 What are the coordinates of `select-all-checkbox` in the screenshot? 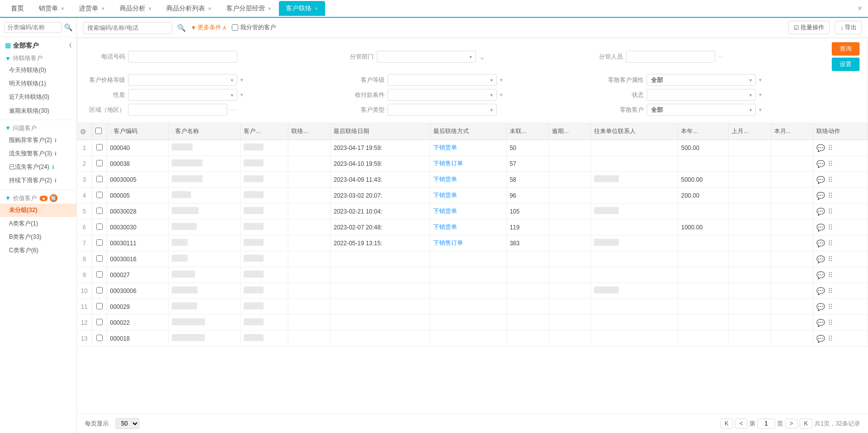 It's located at (98, 131).